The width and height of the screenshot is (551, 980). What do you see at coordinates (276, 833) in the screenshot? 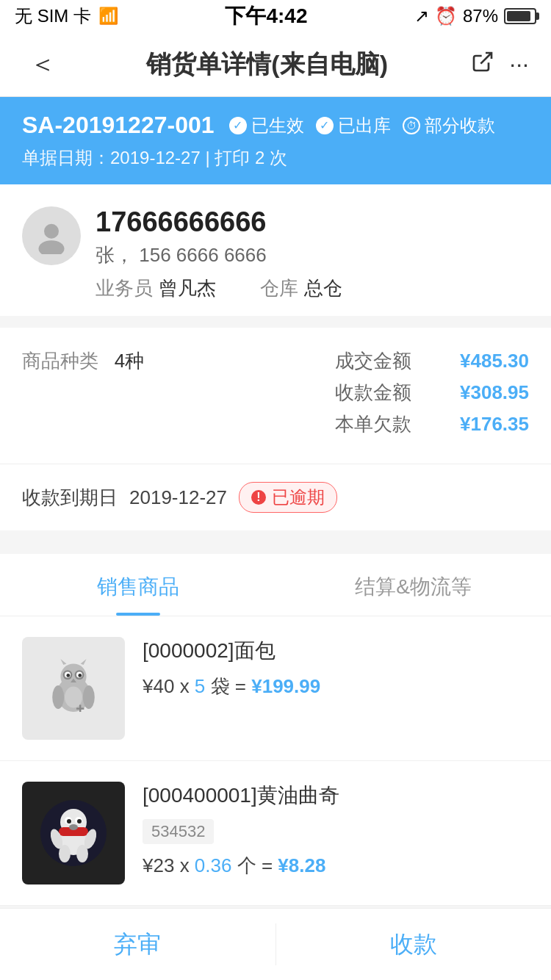
I see `product-item-2: [000400001]黄油曲奇 534532 ¥23 x 0.36 个 = ¥8…` at bounding box center [276, 833].